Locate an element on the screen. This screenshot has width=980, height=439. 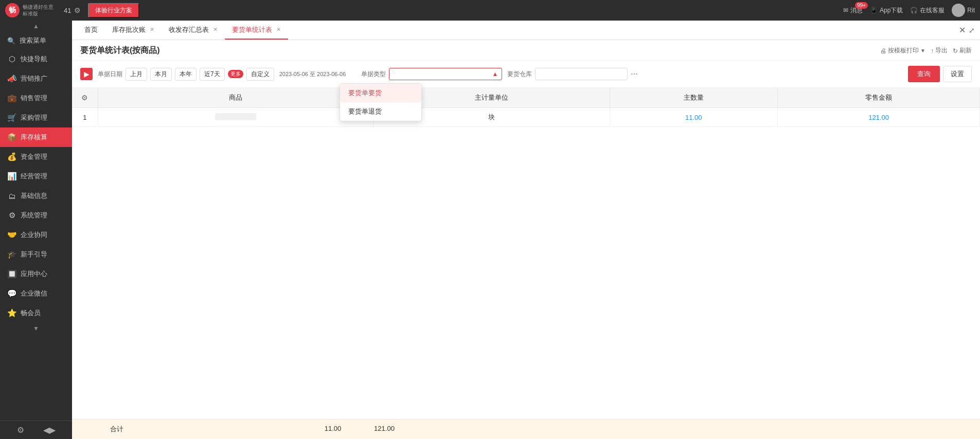
sidebar-item-wechat: 💬 企业微信 is located at coordinates (36, 294).